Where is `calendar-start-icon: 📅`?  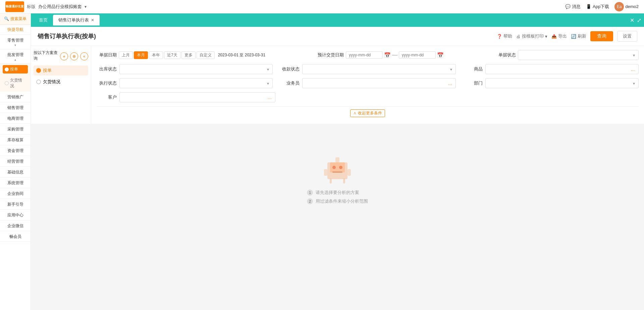
calendar-start-icon: 📅 is located at coordinates (387, 55).